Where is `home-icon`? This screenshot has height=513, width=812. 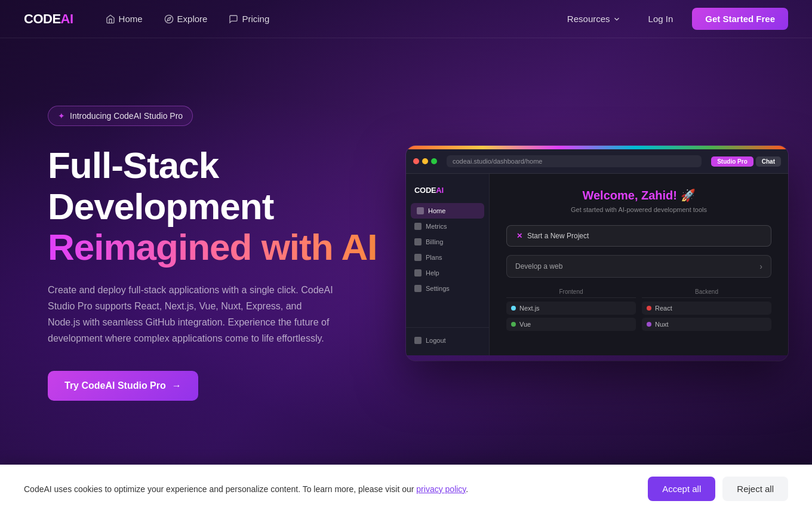
home-icon is located at coordinates (110, 19).